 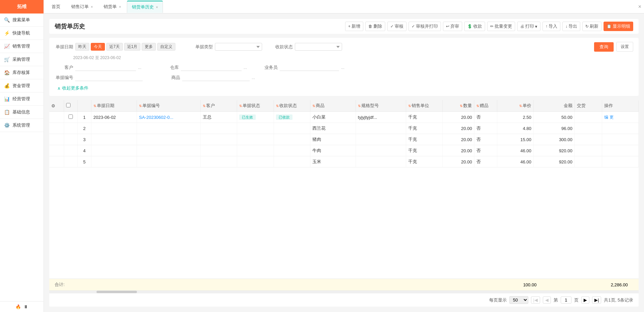 I want to click on doc-type-select, so click(x=239, y=47).